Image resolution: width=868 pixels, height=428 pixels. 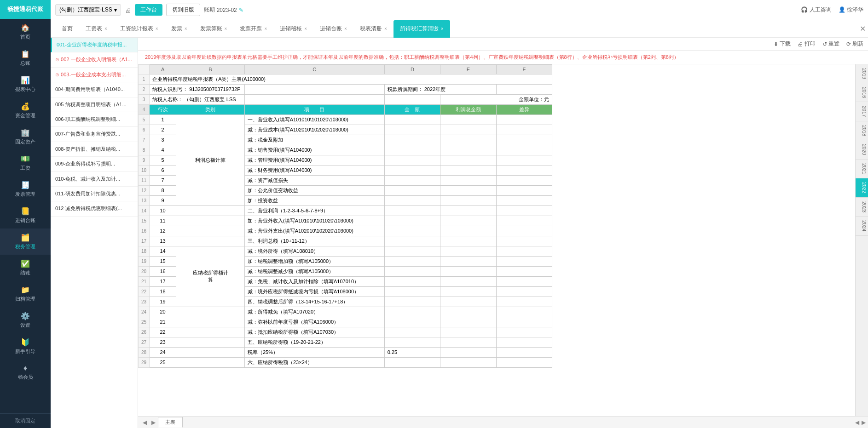 What do you see at coordinates (345, 69) in the screenshot?
I see `col-letters-row: A B C D E F` at bounding box center [345, 69].